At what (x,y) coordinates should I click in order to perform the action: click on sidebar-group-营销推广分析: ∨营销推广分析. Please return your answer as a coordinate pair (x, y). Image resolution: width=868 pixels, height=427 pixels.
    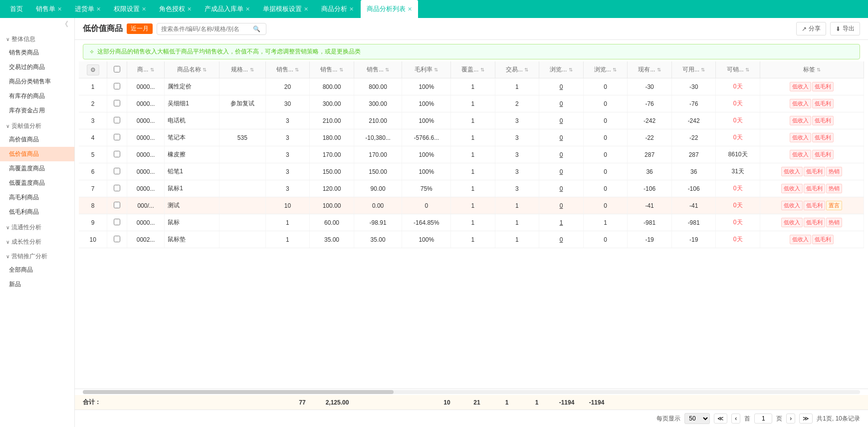
    Looking at the image, I should click on (37, 256).